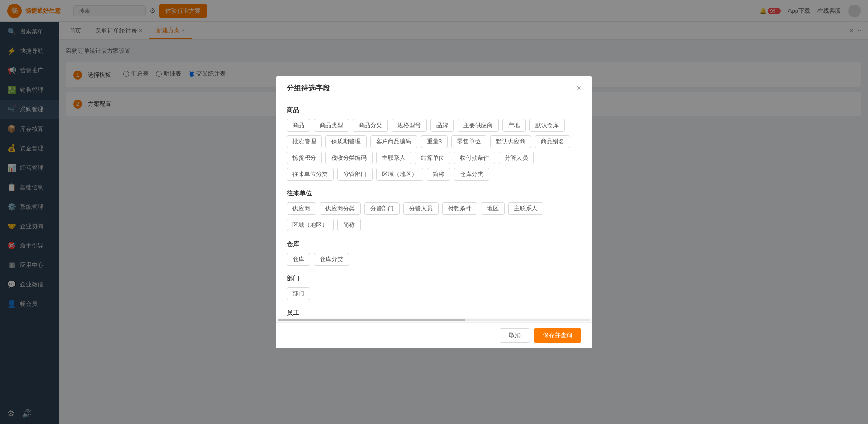  Describe the element at coordinates (434, 210) in the screenshot. I see `field-section-往来单位: 往来单位供应商供应商分类分管部门分管人员付款条件地区主联系人区域（地区）简称` at that location.